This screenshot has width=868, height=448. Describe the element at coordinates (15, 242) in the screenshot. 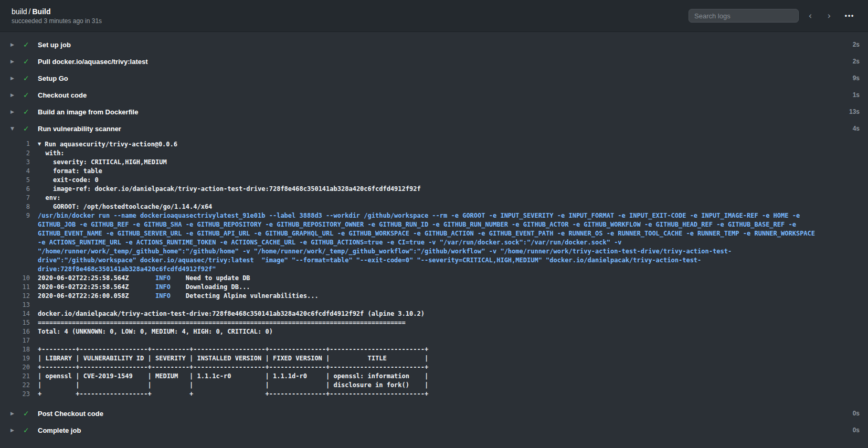

I see `log-line-number: 9` at that location.